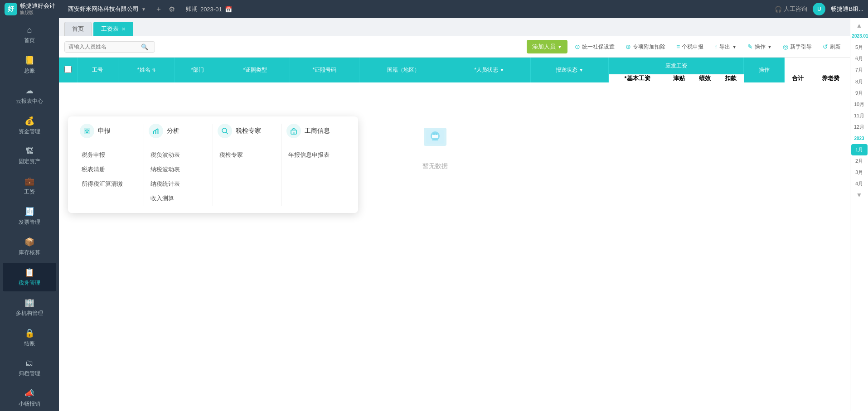 This screenshot has width=868, height=411. What do you see at coordinates (179, 169) in the screenshot?
I see `dropdown-item-tax-wave2: 纳税波动表` at bounding box center [179, 169].